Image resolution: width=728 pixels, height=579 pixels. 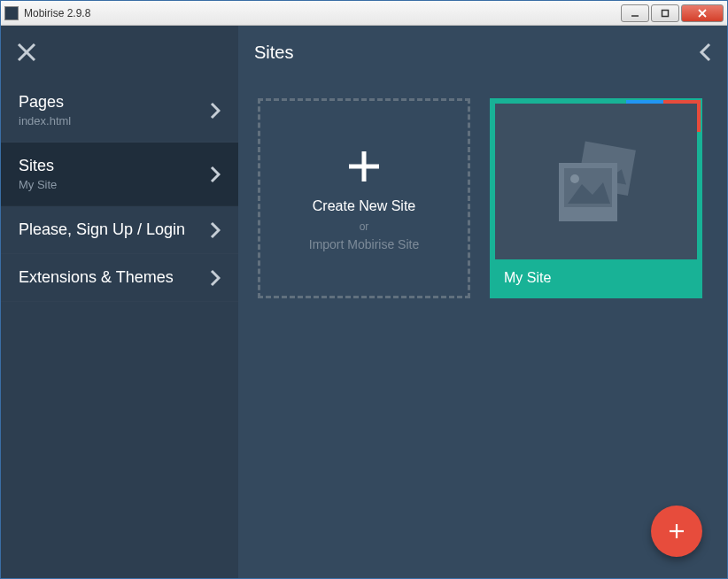 What do you see at coordinates (120, 111) in the screenshot?
I see `sidebar-item-pages: Pages index.html` at bounding box center [120, 111].